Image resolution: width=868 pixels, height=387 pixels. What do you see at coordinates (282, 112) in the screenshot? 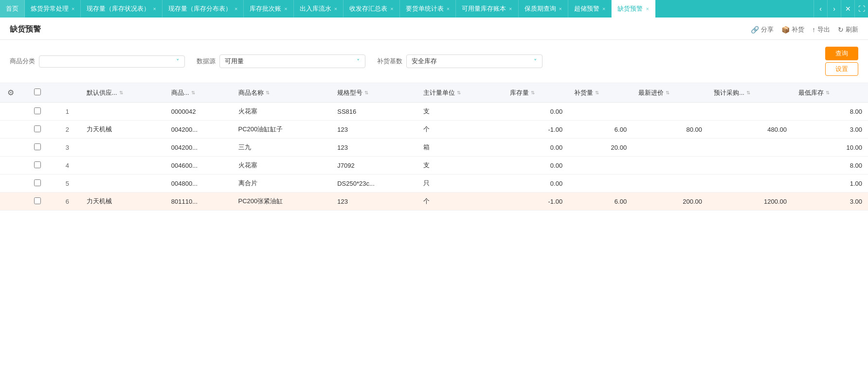
I see `cell-product-name: 火花塞` at bounding box center [282, 112].